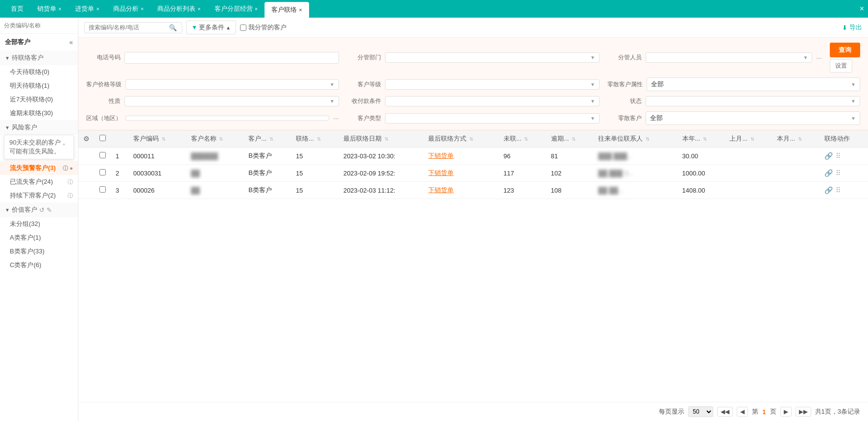  I want to click on close-analysis-tab: ×, so click(142, 9).